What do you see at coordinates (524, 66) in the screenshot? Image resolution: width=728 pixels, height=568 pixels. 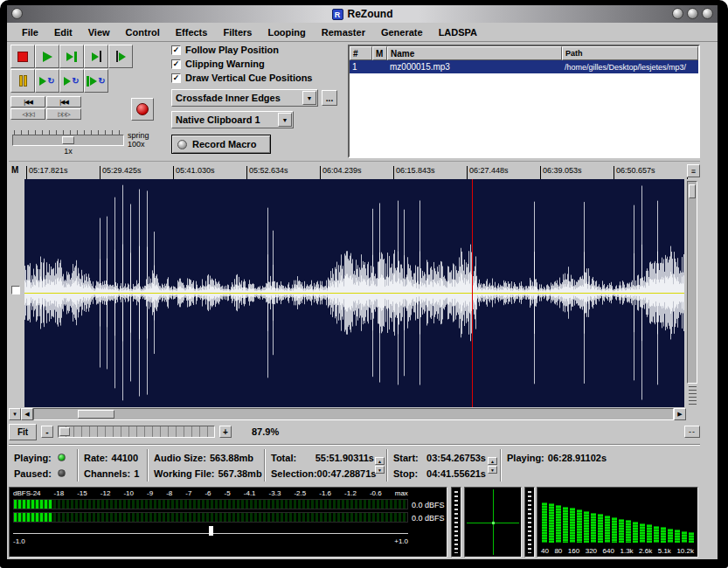 I see `file-list-row-selected: 1 mz000015.mp3 /home/gilles/Desktop/lesj…` at bounding box center [524, 66].